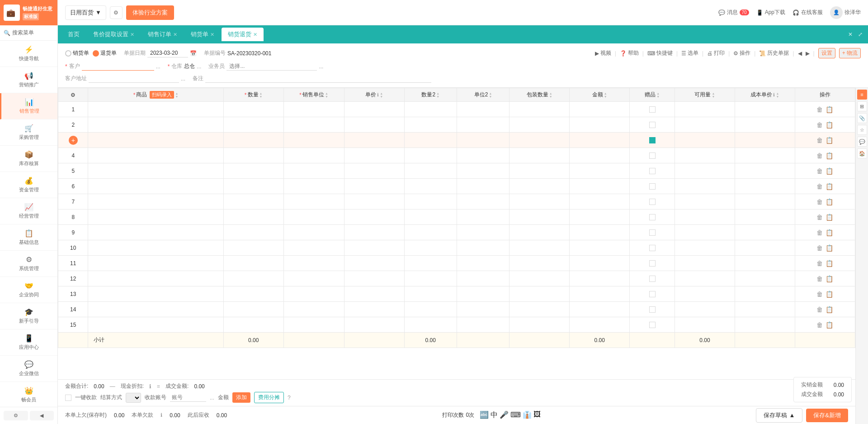 This screenshot has height=424, width=868. Describe the element at coordinates (800, 53) in the screenshot. I see `nav-prev-btn: ◀` at that location.